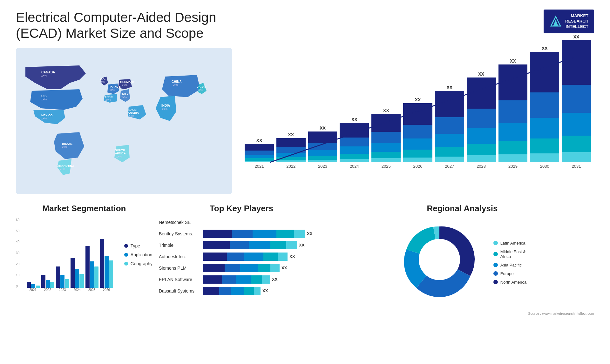 The image size is (610, 364). What do you see at coordinates (496, 273) in the screenshot?
I see `reg-dot-europe` at bounding box center [496, 273].